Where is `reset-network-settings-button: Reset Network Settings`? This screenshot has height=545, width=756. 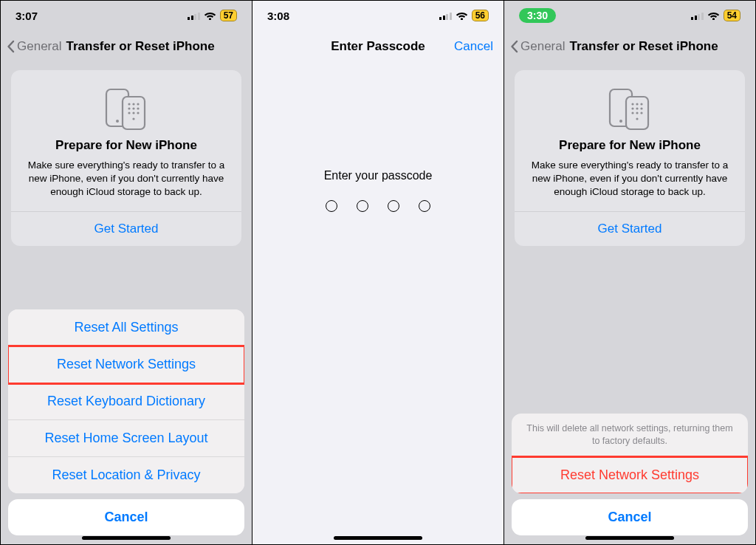 reset-network-settings-button: Reset Network Settings is located at coordinates (126, 365).